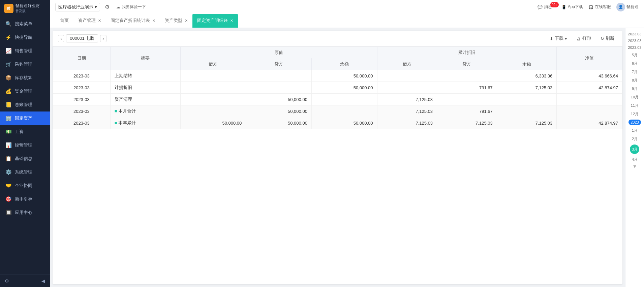 This screenshot has width=644, height=287. Describe the element at coordinates (635, 89) in the screenshot. I see `rp-month-item: 9月` at that location.